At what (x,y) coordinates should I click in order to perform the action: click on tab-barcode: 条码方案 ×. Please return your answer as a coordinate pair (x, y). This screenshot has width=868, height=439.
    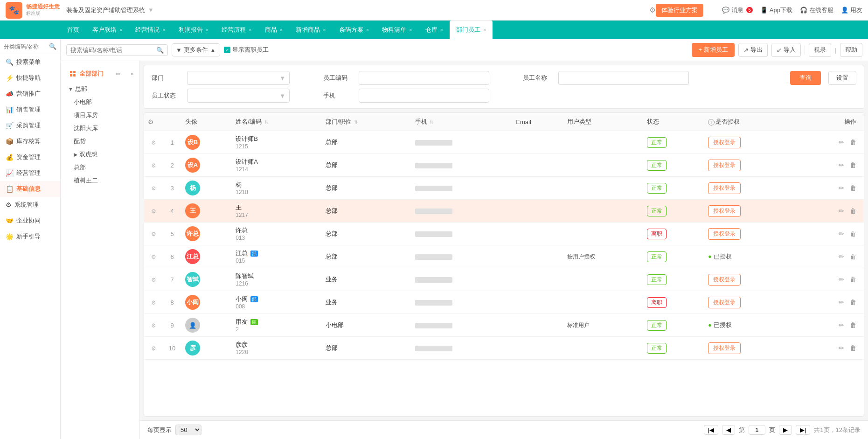
    Looking at the image, I should click on (354, 30).